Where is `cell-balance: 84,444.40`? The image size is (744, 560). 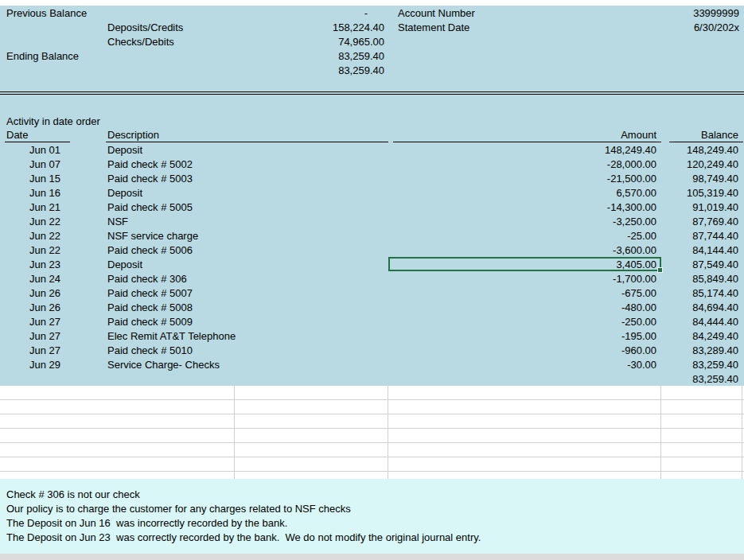
cell-balance: 84,444.40 is located at coordinates (702, 321).